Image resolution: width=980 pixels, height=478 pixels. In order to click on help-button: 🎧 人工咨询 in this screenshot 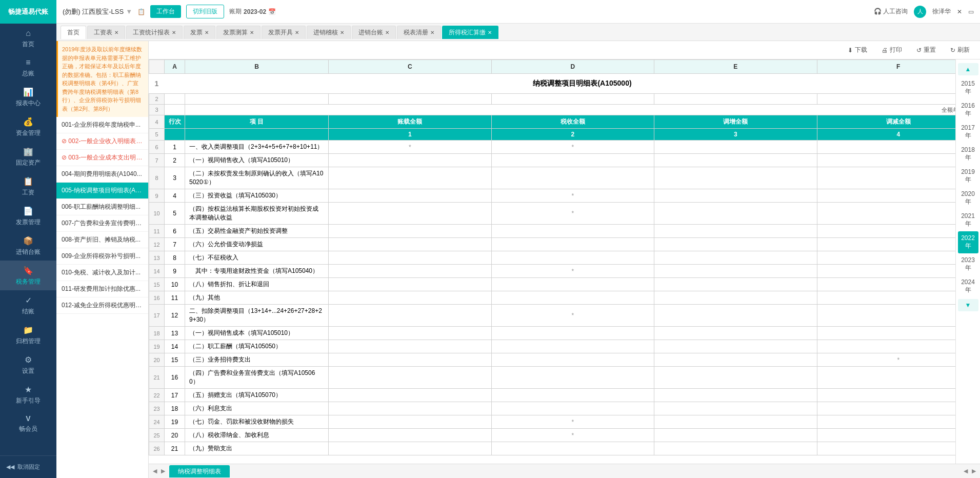, I will do `click(891, 11)`.